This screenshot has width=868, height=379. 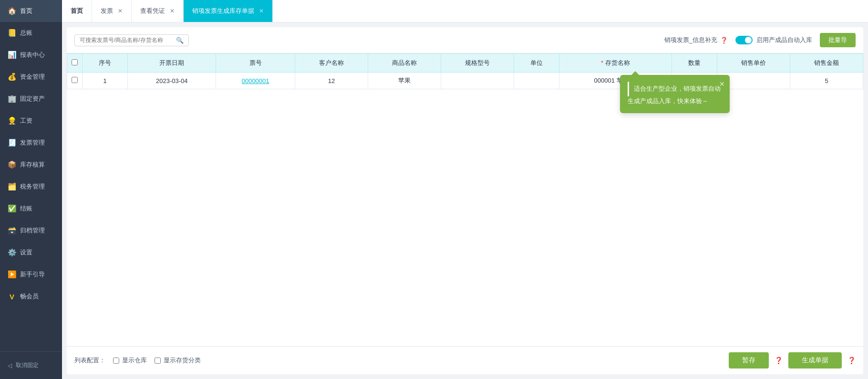 I want to click on pin-icon: ◁, so click(x=10, y=366).